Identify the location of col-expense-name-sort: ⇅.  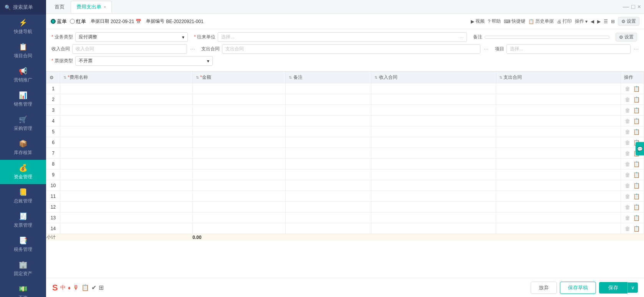
(65, 78).